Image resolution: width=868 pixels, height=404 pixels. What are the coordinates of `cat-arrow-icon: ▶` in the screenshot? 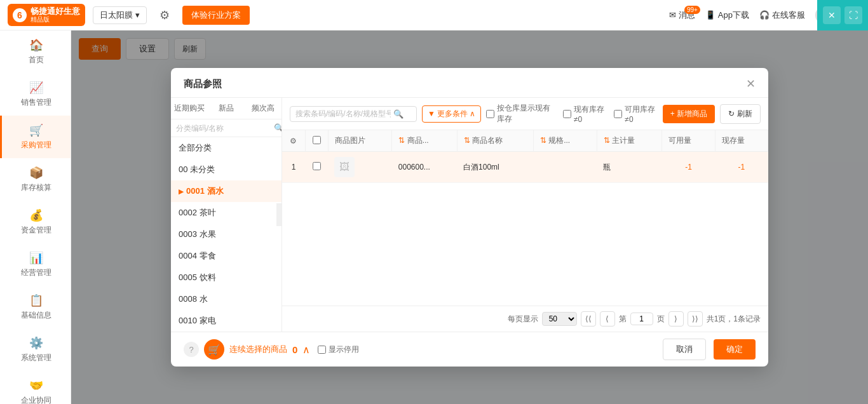 It's located at (181, 192).